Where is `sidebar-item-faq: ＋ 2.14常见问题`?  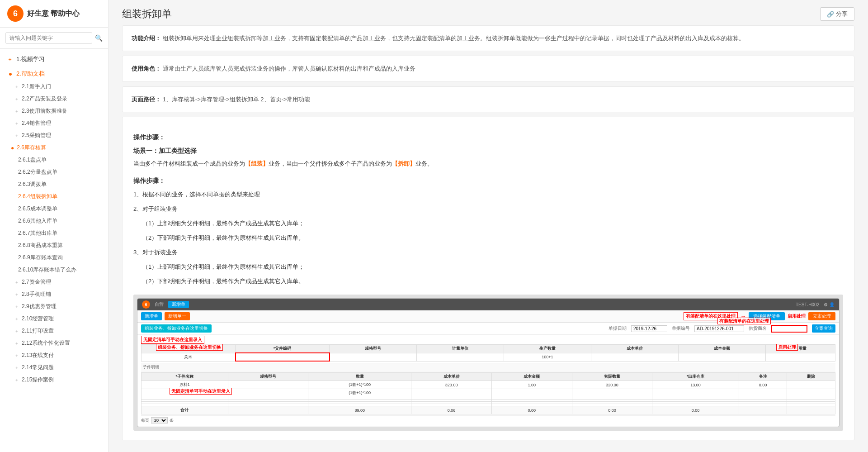
sidebar-item-faq: ＋ 2.14常见问题 is located at coordinates (54, 367).